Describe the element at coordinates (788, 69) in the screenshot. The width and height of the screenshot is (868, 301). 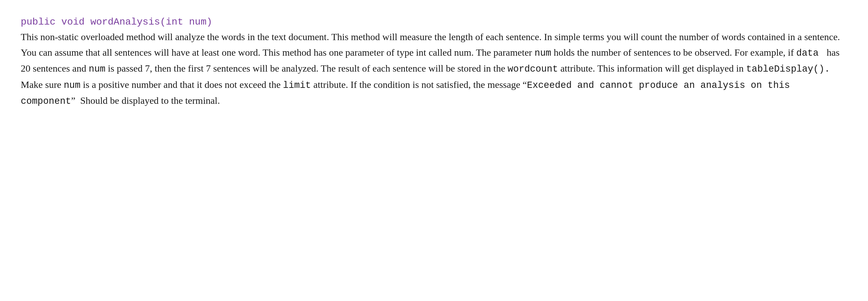
I see `inline-code-tabledisplay: tableDisplay().` at that location.